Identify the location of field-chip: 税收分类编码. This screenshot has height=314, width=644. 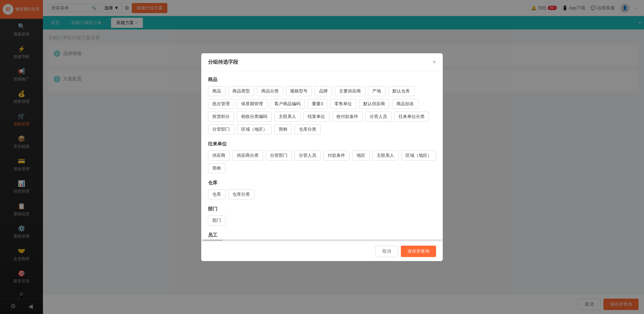
(254, 117).